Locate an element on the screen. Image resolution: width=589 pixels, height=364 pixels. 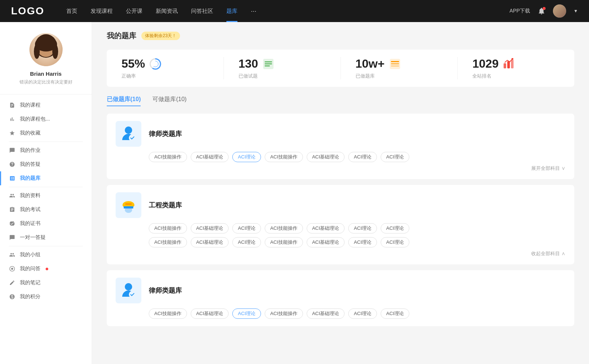
tag-1-1: ACI基础理论 is located at coordinates (210, 228).